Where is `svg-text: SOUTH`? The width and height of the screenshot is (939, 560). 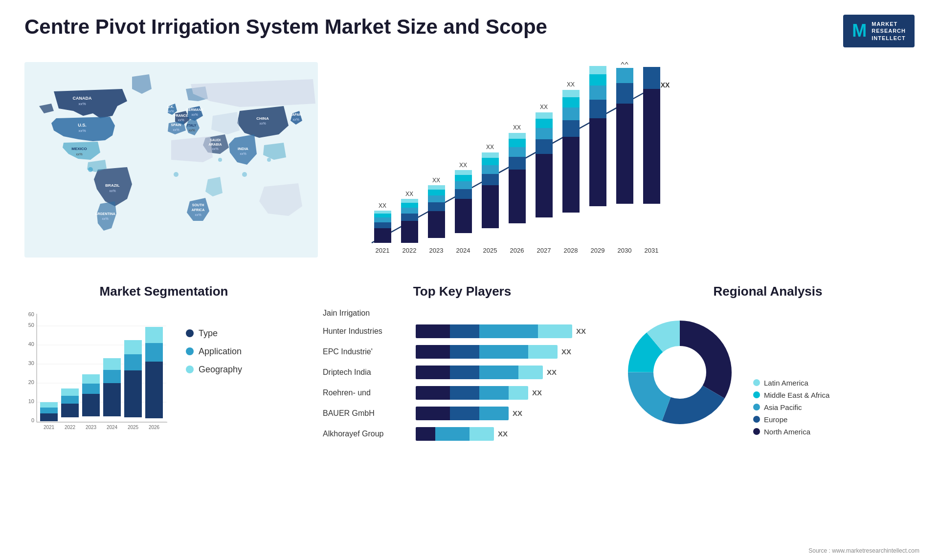 svg-text: SOUTH is located at coordinates (199, 205).